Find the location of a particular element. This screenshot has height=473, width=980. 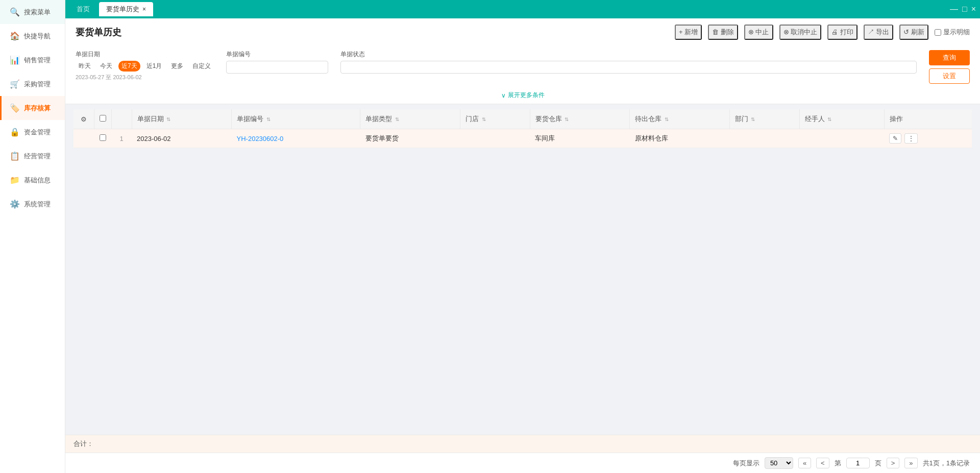

tab-request-history: 要货单历史× is located at coordinates (126, 9).